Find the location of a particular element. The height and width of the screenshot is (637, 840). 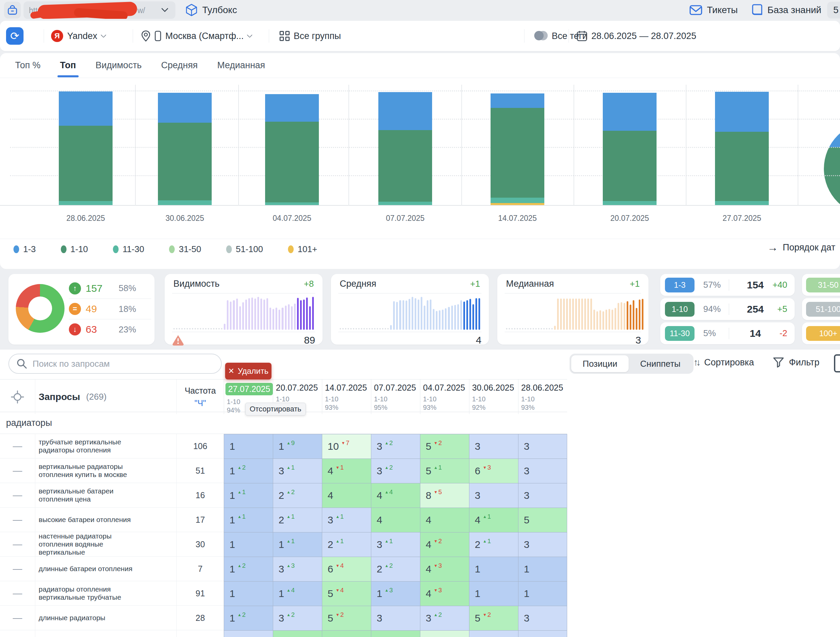

average-position-card: Средняя +1 4 is located at coordinates (410, 309).